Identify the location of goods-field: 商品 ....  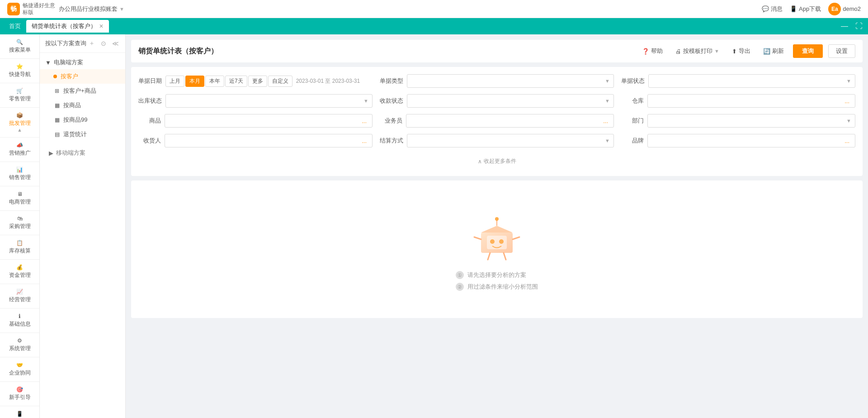
(255, 121).